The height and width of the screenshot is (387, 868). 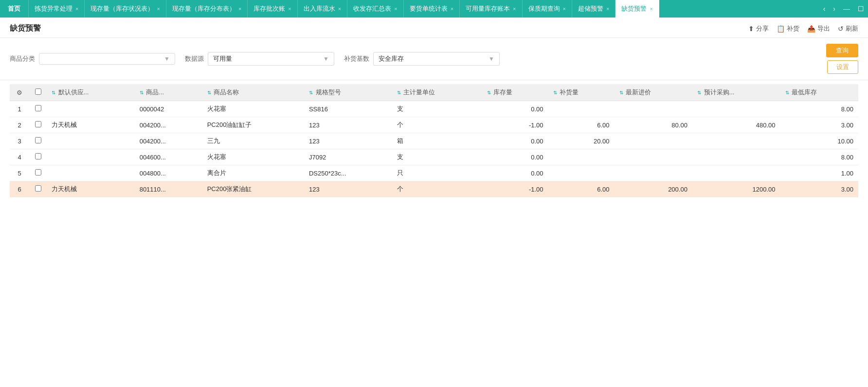 What do you see at coordinates (653, 92) in the screenshot?
I see `latest-price-column-header: ⇅ 最新进价` at bounding box center [653, 92].